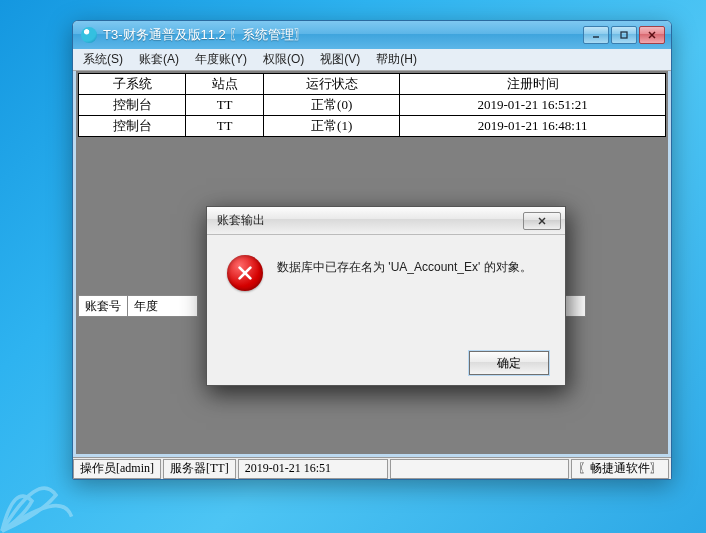  What do you see at coordinates (138, 306) in the screenshot?
I see `filter-bar: 账套号 年度` at bounding box center [138, 306].